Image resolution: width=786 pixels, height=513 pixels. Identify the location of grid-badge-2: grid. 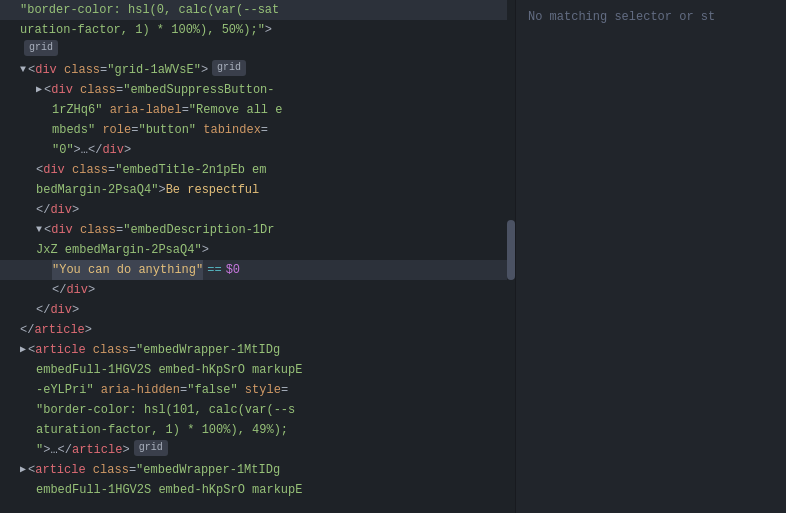
(229, 68).